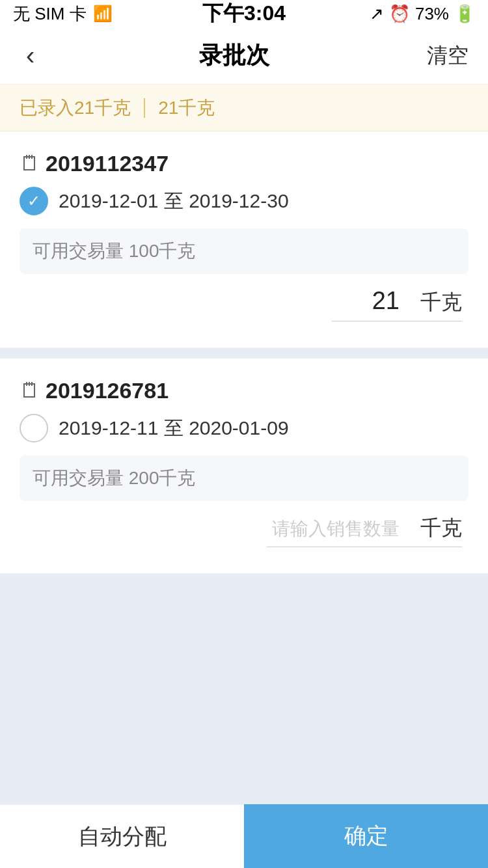 The width and height of the screenshot is (488, 868). Describe the element at coordinates (49, 14) in the screenshot. I see `carrier-text: 无 SIM 卡` at that location.